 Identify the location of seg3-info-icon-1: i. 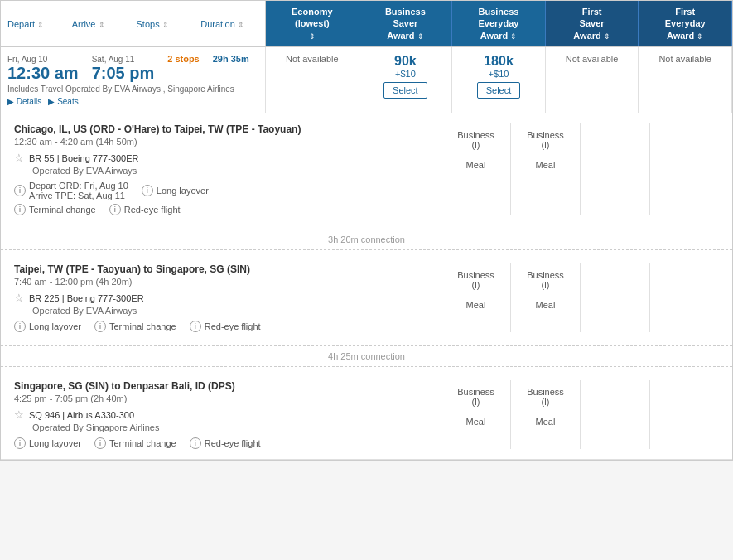
(20, 443).